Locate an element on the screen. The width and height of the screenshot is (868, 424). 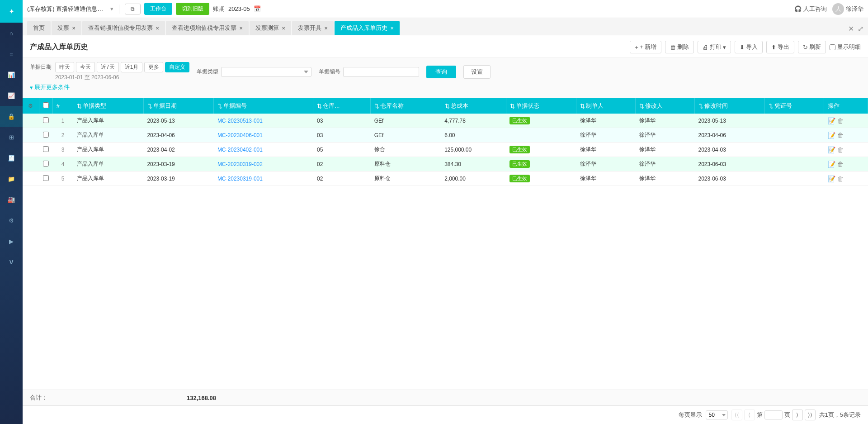
th-code: ⇅单据编号 is located at coordinates (264, 106).